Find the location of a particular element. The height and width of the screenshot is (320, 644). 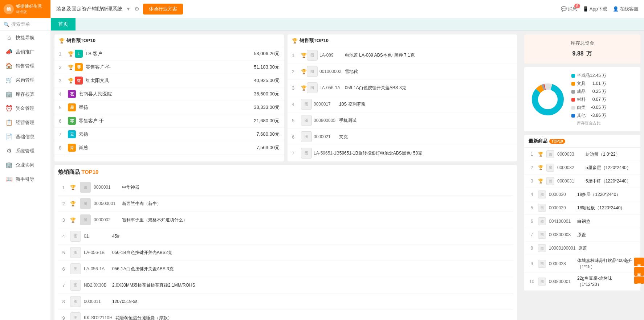

nav-icon-system: ⚙ is located at coordinates (9, 151).